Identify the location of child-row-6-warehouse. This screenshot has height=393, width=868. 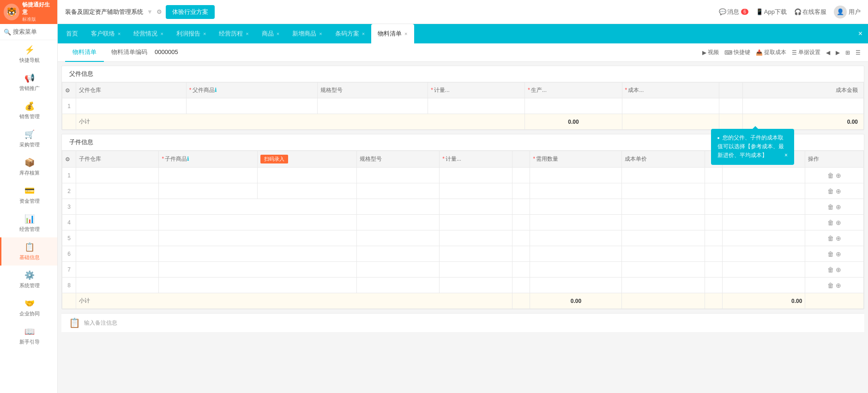
(117, 254).